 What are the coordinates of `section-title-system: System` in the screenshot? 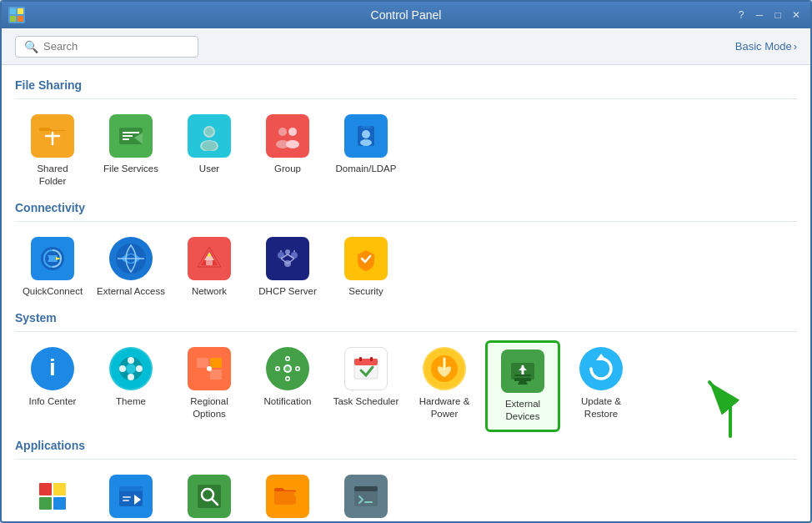 It's located at (406, 318).